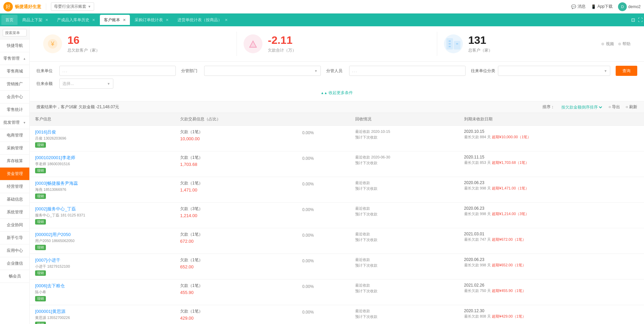 This screenshot has height=324, width=644. Describe the element at coordinates (509, 291) in the screenshot. I see `overdue-link: 超期¥455.90（1笔）` at that location.